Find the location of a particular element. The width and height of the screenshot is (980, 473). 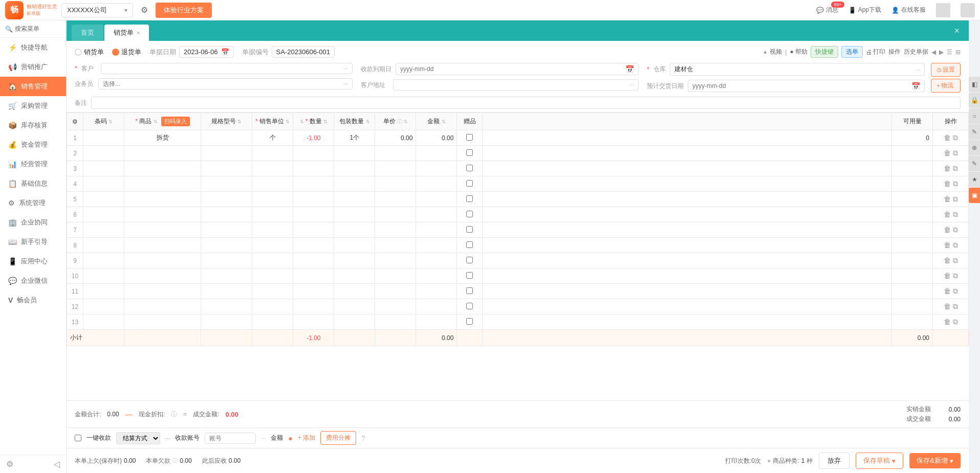

salesperson-input: ··· is located at coordinates (225, 84).